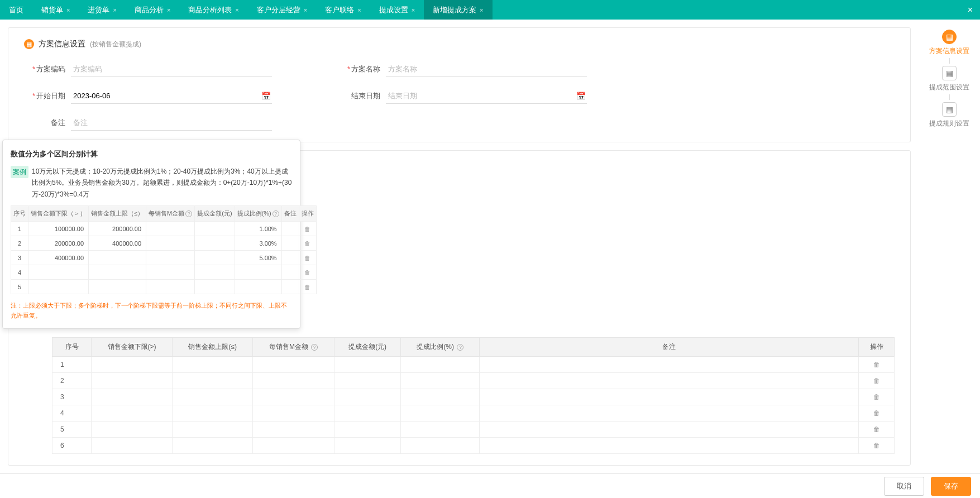  What do you see at coordinates (294, 347) in the screenshot?
I see `col-per-m: 每销售M金额 ?` at bounding box center [294, 347].